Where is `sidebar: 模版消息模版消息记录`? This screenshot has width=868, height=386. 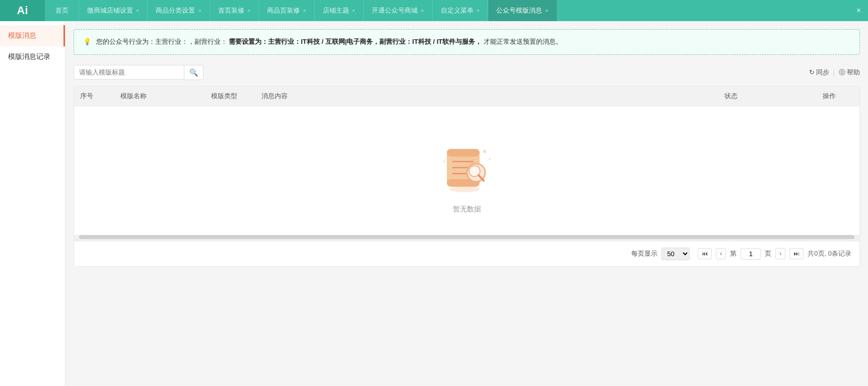 sidebar: 模版消息模版消息记录 is located at coordinates (33, 203).